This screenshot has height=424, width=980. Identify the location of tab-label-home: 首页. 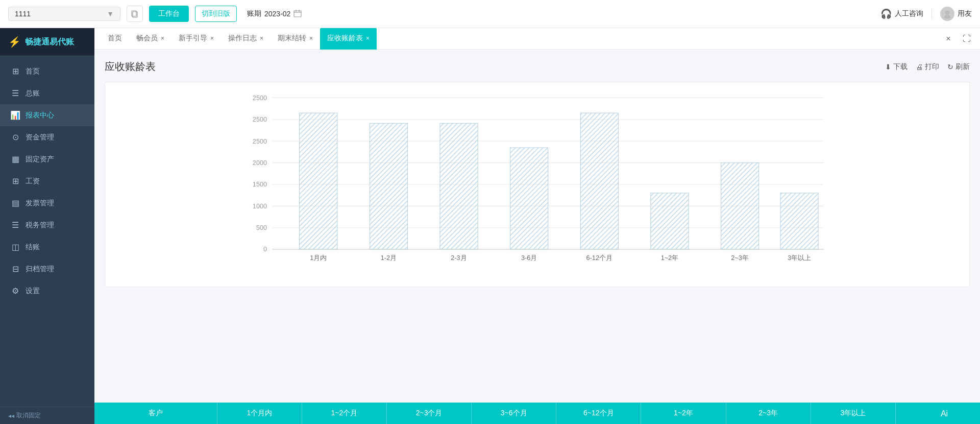
(115, 38).